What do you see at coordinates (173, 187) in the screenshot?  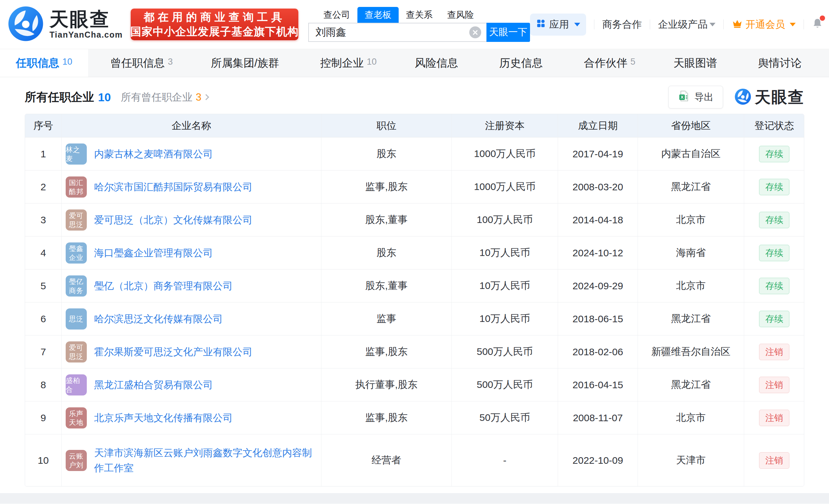 I see `company-link: 哈尔滨市国汇酷邦国际贸易有限公司` at bounding box center [173, 187].